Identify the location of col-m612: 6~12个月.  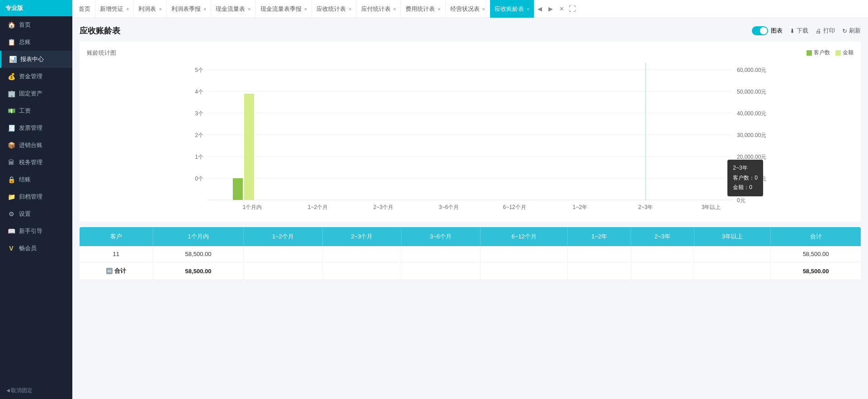
(524, 237).